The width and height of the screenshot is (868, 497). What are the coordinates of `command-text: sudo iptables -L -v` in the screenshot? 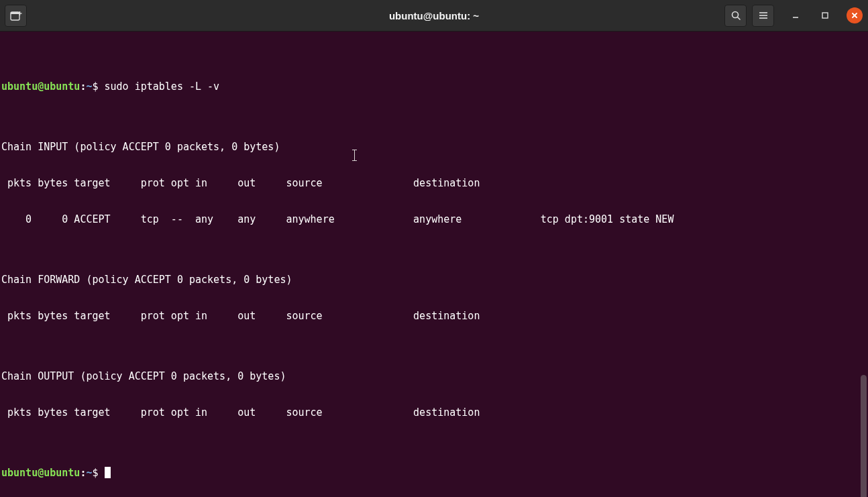 It's located at (162, 87).